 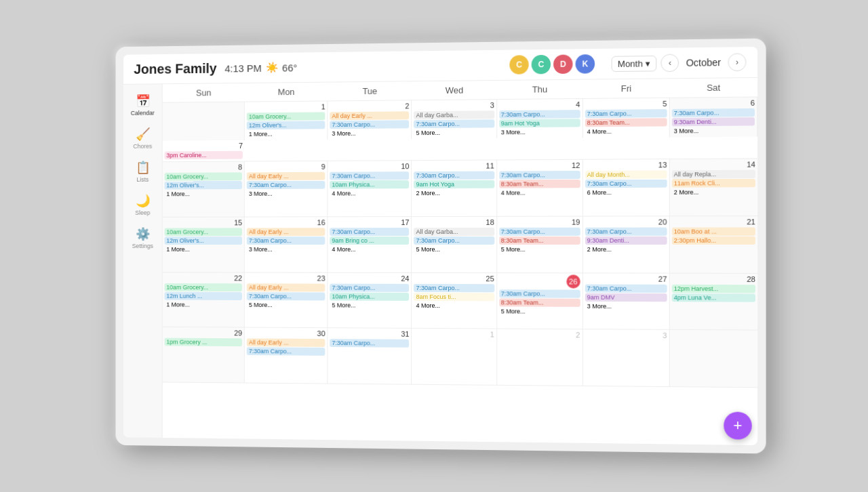 What do you see at coordinates (563, 64) in the screenshot?
I see `avatar: D` at bounding box center [563, 64].